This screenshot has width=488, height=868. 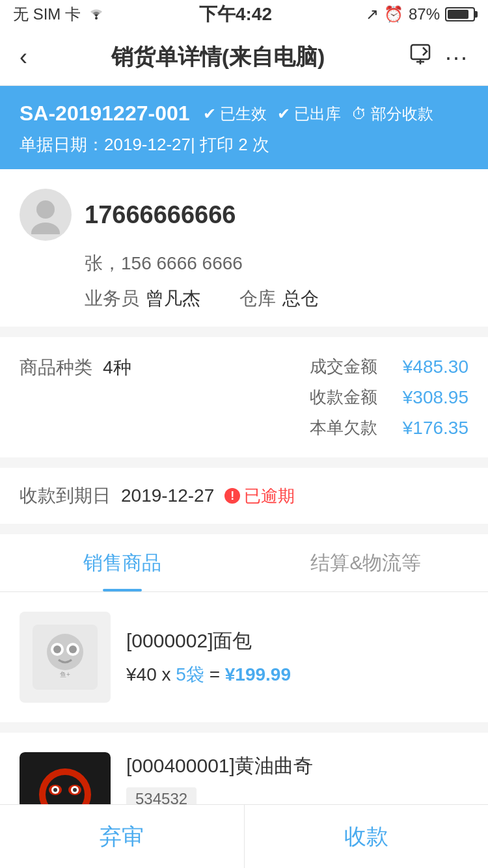 What do you see at coordinates (366, 837) in the screenshot?
I see `collect-label: 收款` at bounding box center [366, 837].